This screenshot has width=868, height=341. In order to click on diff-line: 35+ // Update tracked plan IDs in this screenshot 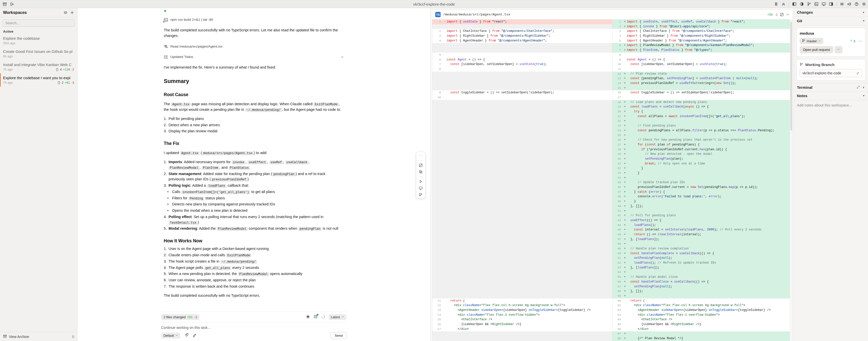, I will do `click(702, 183)`.